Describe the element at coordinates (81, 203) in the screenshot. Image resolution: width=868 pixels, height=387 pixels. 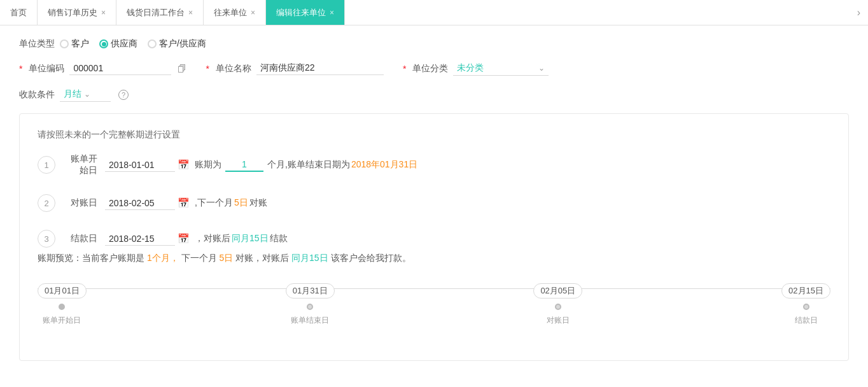
I see `period-label-2: 对账日` at that location.